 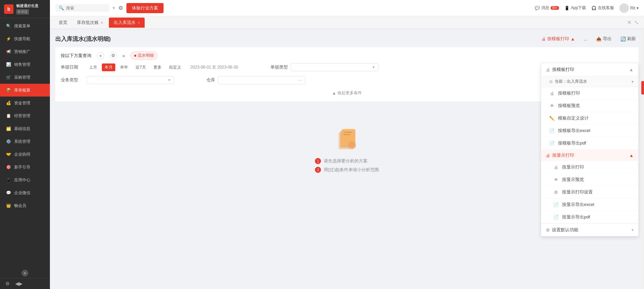 What do you see at coordinates (628, 39) in the screenshot?
I see `refresh-button: 🔄 刷新` at bounding box center [628, 39].